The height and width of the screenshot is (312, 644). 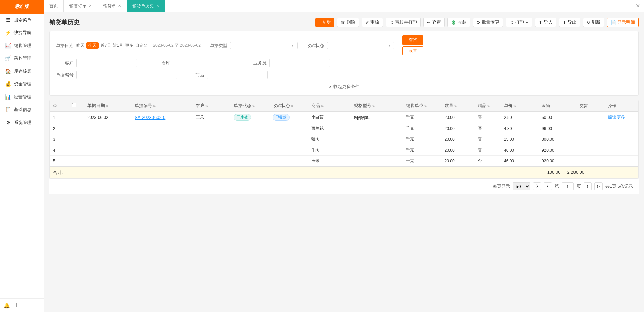 I want to click on warehouse-input, so click(x=203, y=63).